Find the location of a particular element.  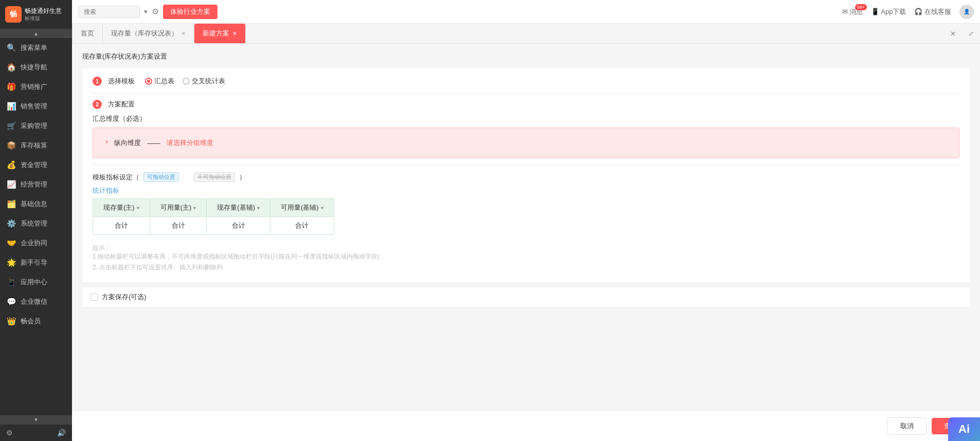

sidebar-item-wechat: 💬 企业微信 is located at coordinates (36, 302).